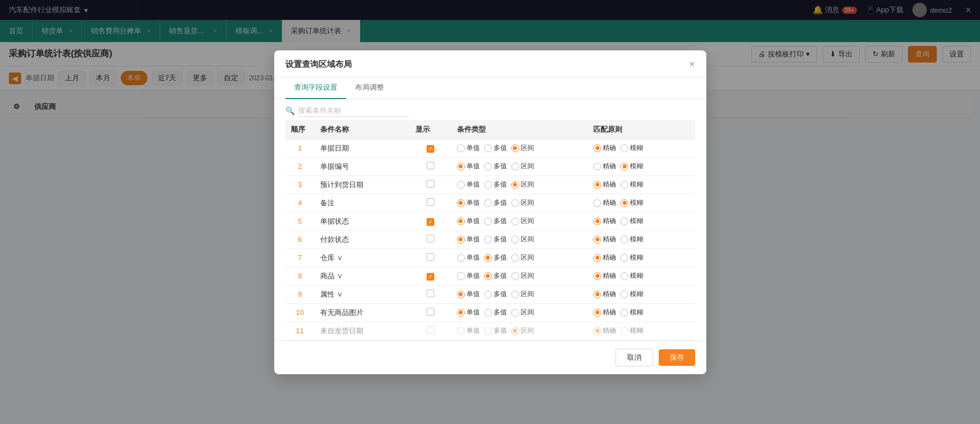 This screenshot has width=980, height=424. What do you see at coordinates (490, 88) in the screenshot?
I see `dialog-tabs: 查询字段设置 布局调整` at bounding box center [490, 88].